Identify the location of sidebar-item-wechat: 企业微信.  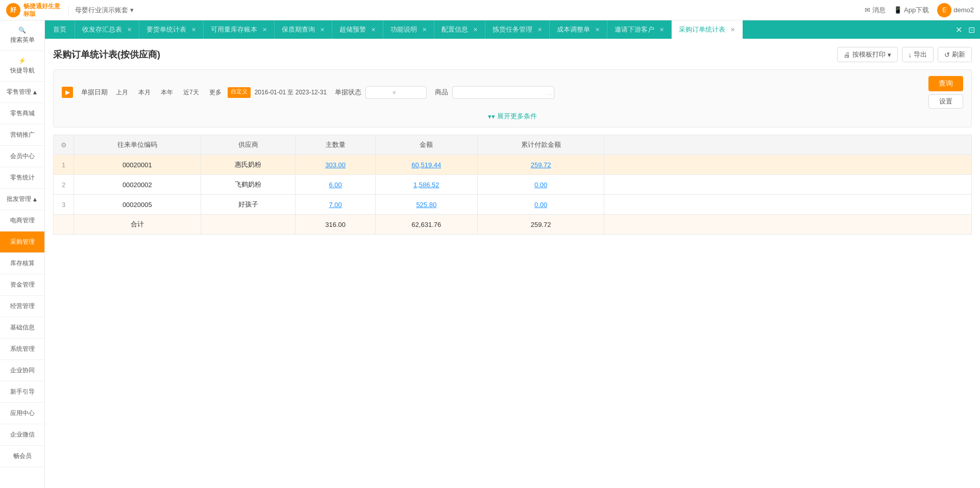
(22, 435).